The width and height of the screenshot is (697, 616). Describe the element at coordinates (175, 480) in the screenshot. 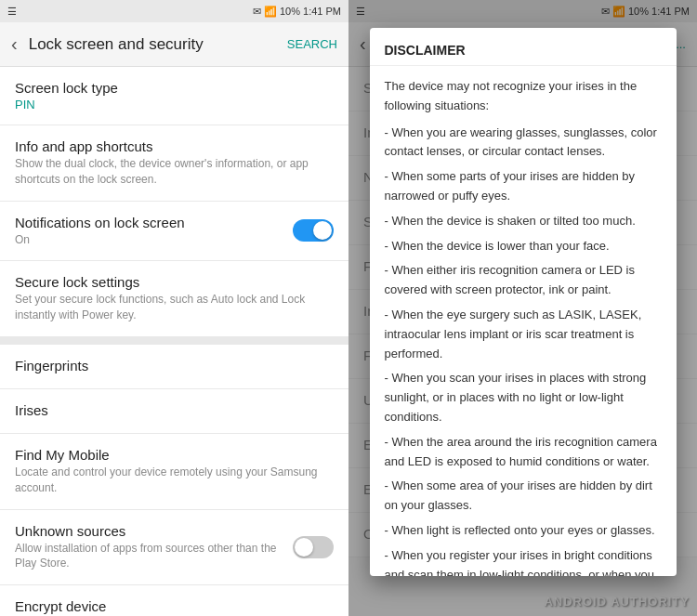

I see `settings-sub-find-my-mobile: Locate and control your device remotely …` at that location.